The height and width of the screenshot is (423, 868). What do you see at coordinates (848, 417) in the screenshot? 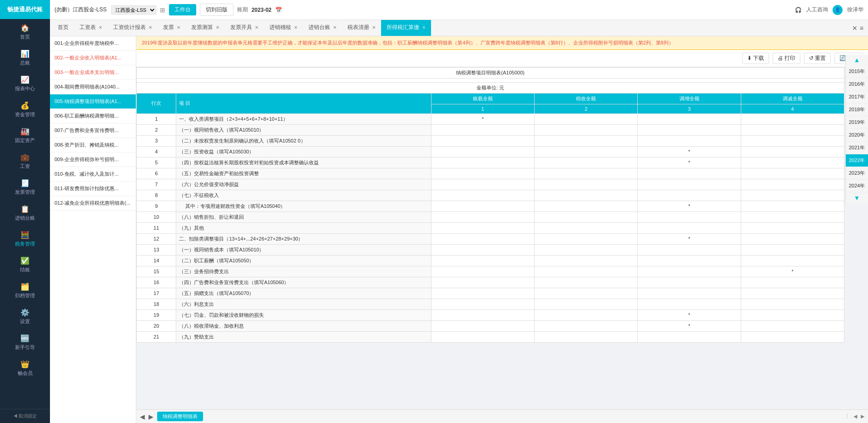
I see `sheet-menu-icon: ⋮` at bounding box center [848, 417].